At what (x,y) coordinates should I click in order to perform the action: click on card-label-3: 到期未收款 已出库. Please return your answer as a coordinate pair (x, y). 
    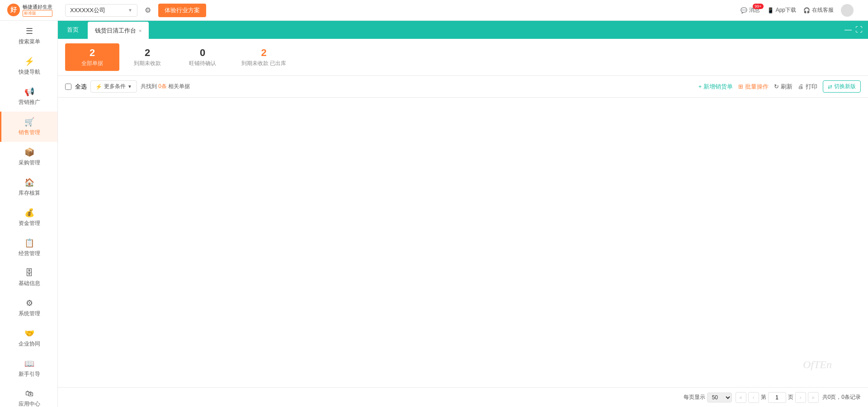
    Looking at the image, I should click on (264, 63).